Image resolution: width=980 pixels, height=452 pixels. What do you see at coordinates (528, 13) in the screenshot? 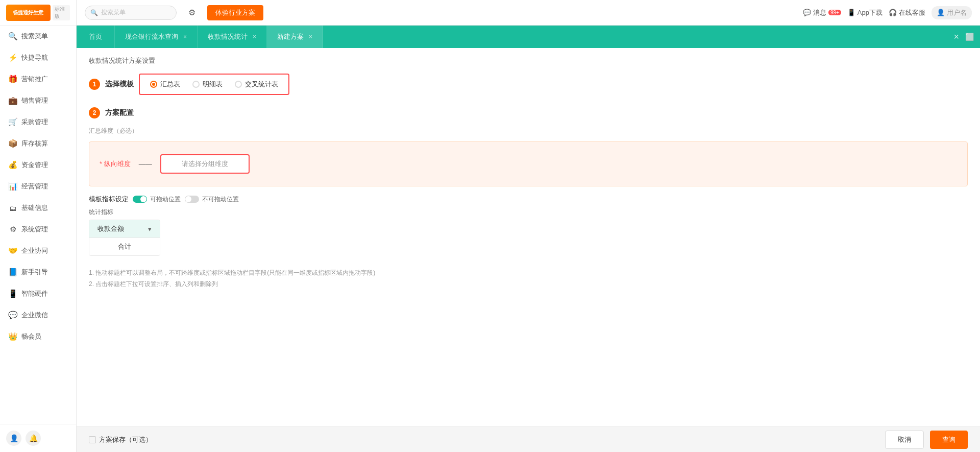
I see `topbar: 🔍 搜索菜单 ⚙ 体验行业方案 💬 消息 99+ 📱 App下载 🎧 在线客服 …` at bounding box center [528, 13].